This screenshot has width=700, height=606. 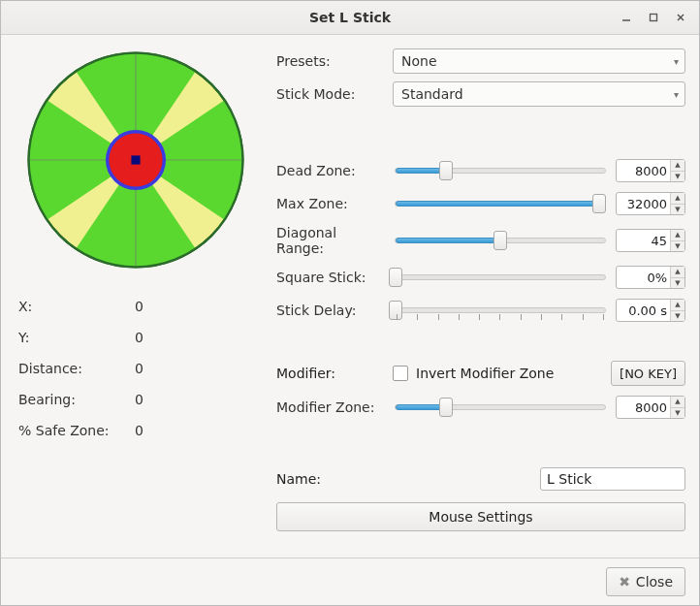 What do you see at coordinates (164, 368) in the screenshot?
I see `status-distance-value: 0` at bounding box center [164, 368].